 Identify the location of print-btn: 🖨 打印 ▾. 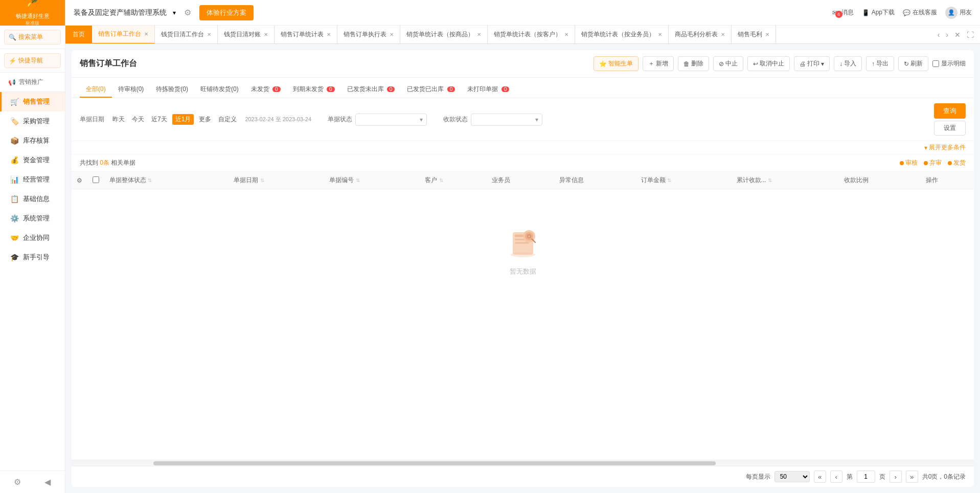
(812, 63).